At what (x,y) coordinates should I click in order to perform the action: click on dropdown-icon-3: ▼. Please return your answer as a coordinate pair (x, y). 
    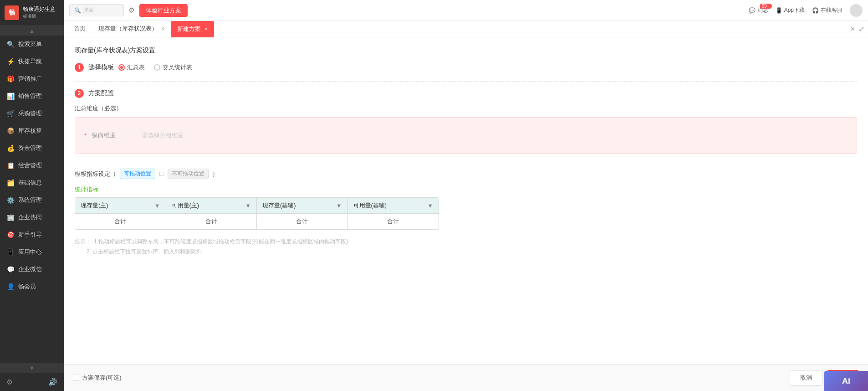
    Looking at the image, I should click on (430, 206).